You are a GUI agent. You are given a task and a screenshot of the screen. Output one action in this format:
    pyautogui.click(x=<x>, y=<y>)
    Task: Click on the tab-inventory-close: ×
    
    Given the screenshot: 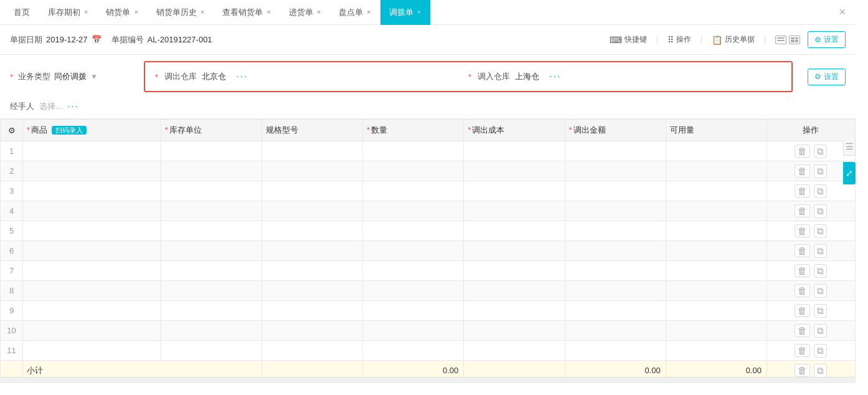 What is the action you would take?
    pyautogui.click(x=369, y=12)
    